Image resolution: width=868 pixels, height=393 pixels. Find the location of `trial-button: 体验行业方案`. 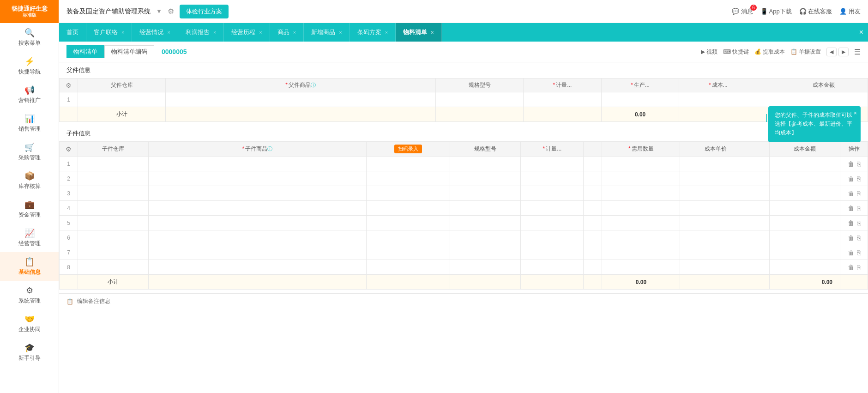

trial-button: 体验行业方案 is located at coordinates (204, 12).